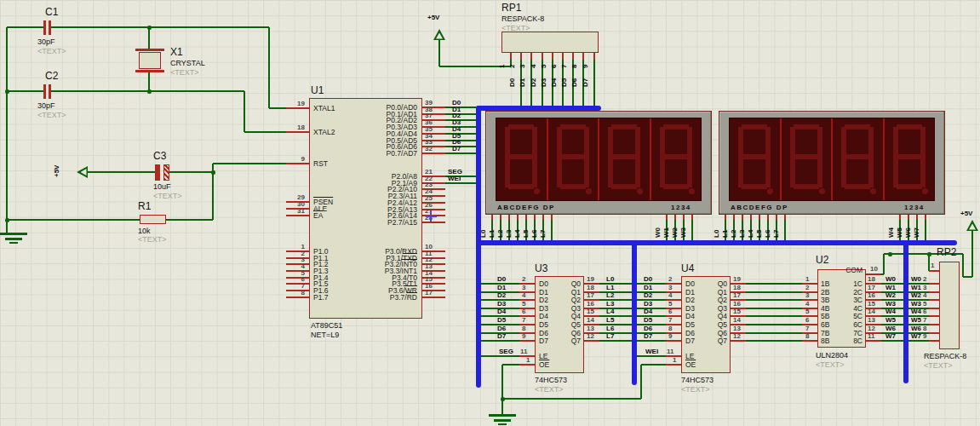 This screenshot has height=426, width=980. What do you see at coordinates (691, 365) in the screenshot?
I see `pin-name-overline: OE` at bounding box center [691, 365].